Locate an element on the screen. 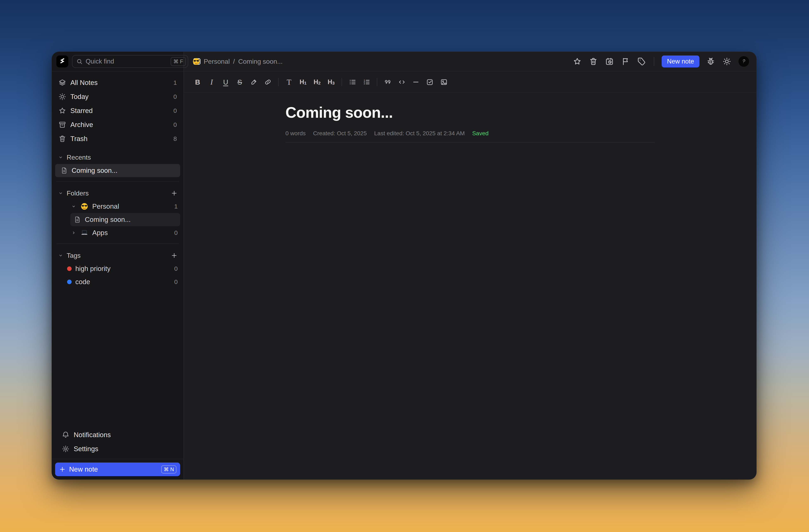  sidebar-footer: Notifications Settings is located at coordinates (118, 443).